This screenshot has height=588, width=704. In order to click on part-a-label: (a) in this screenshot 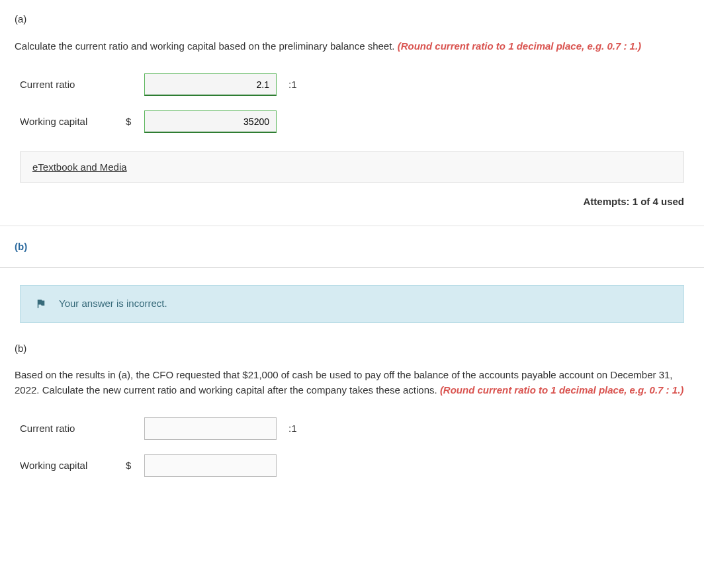, I will do `click(352, 20)`.